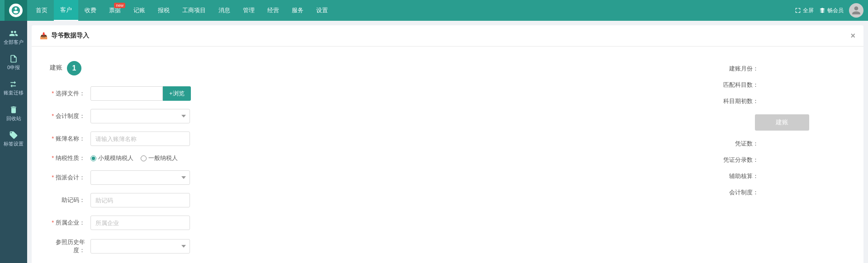 This screenshot has width=868, height=263. What do you see at coordinates (856, 10) in the screenshot?
I see `avatar` at bounding box center [856, 10].